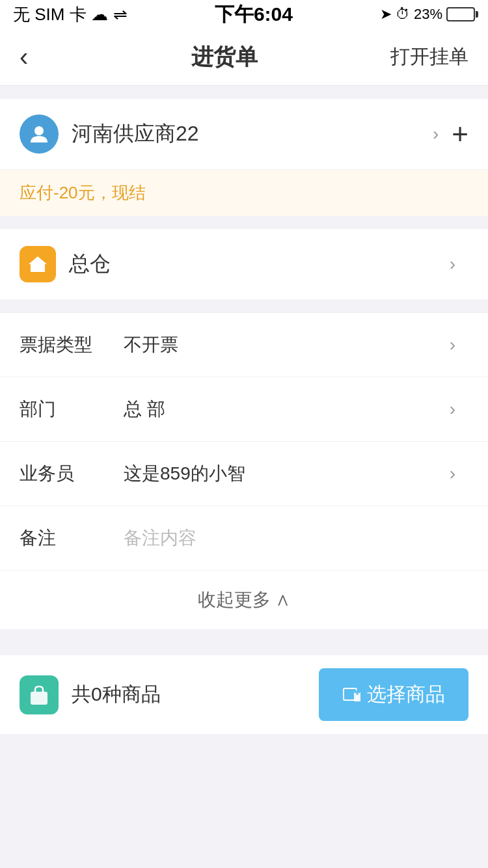 This screenshot has width=488, height=868. Describe the element at coordinates (244, 474) in the screenshot. I see `form-row-salesperson: 业务员 这是859的小智 ›` at that location.